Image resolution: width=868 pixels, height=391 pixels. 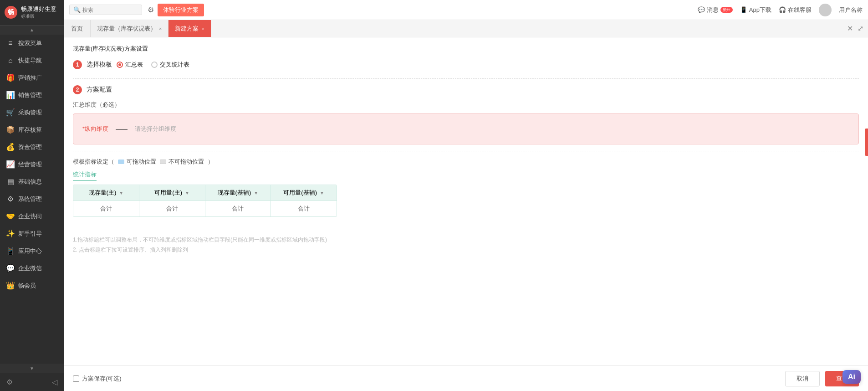 What do you see at coordinates (10, 147) in the screenshot?
I see `money-icon: 💰` at bounding box center [10, 147].